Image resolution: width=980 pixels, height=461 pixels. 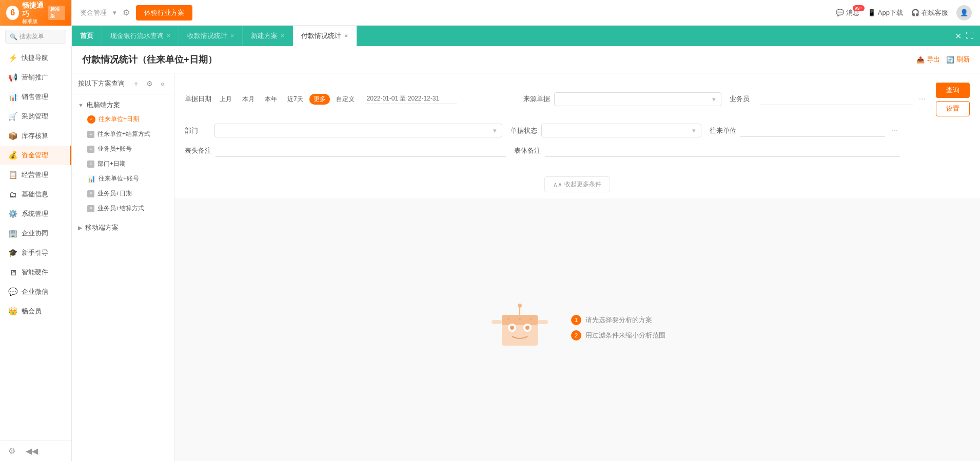 I want to click on filter-row-3: 表头备注 表体备注, so click(x=577, y=151).